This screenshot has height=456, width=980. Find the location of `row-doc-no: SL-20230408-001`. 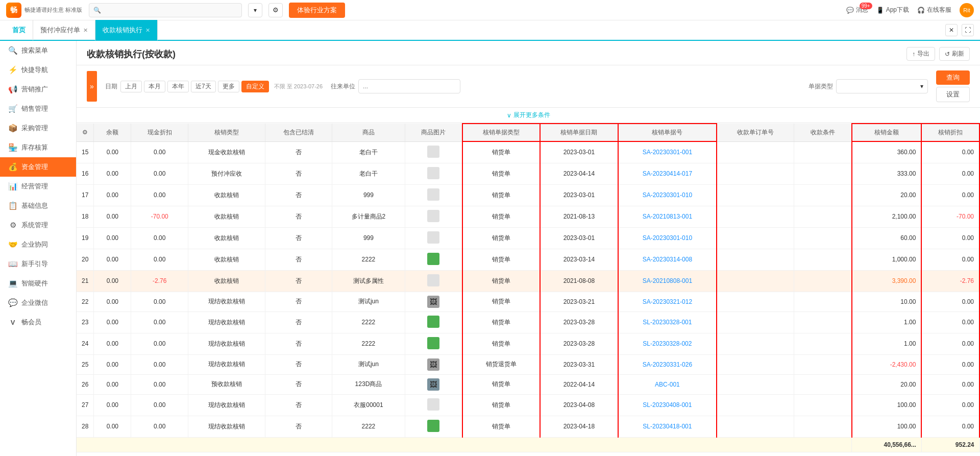

row-doc-no: SL-20230408-001 is located at coordinates (668, 405).